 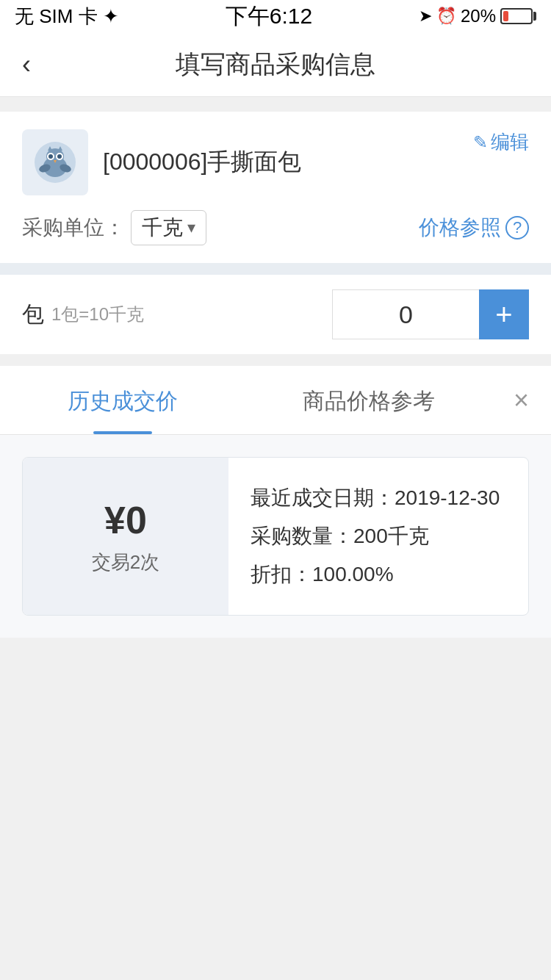 I want to click on history-price-section: ¥0 交易2次, so click(x=126, y=536).